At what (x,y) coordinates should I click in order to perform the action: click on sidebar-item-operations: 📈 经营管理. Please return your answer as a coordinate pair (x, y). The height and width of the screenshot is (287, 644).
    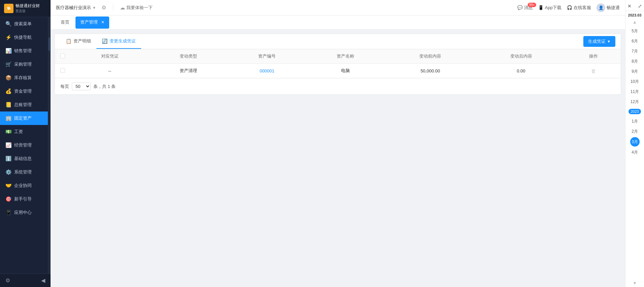
    Looking at the image, I should click on (24, 145).